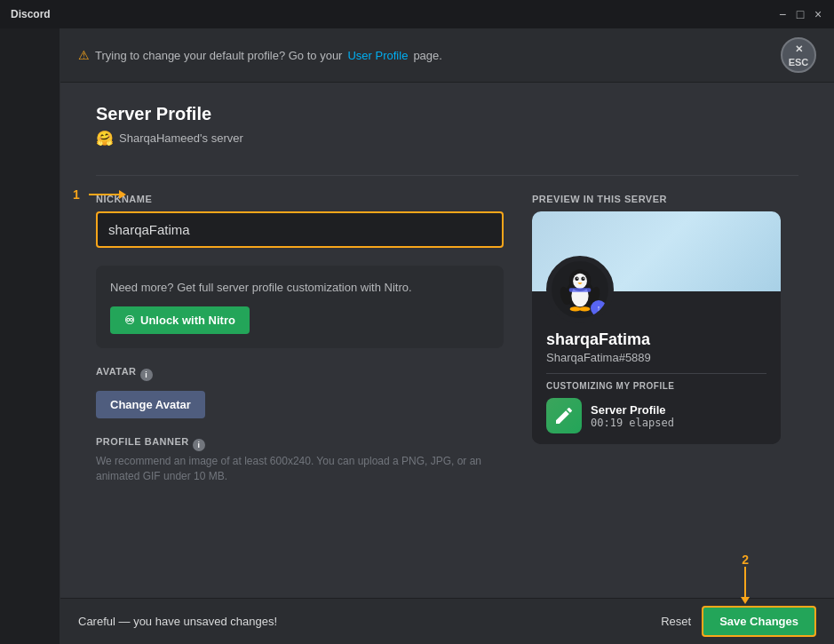  I want to click on server-name: SharqaHameed's server, so click(181, 139).